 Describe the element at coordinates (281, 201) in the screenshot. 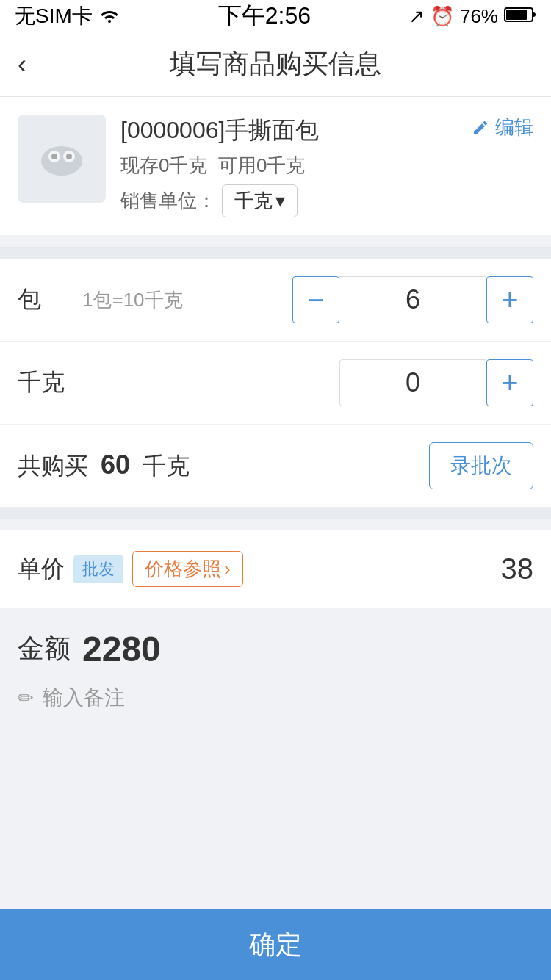

I see `dropdown-arrow-icon: ▾` at that location.